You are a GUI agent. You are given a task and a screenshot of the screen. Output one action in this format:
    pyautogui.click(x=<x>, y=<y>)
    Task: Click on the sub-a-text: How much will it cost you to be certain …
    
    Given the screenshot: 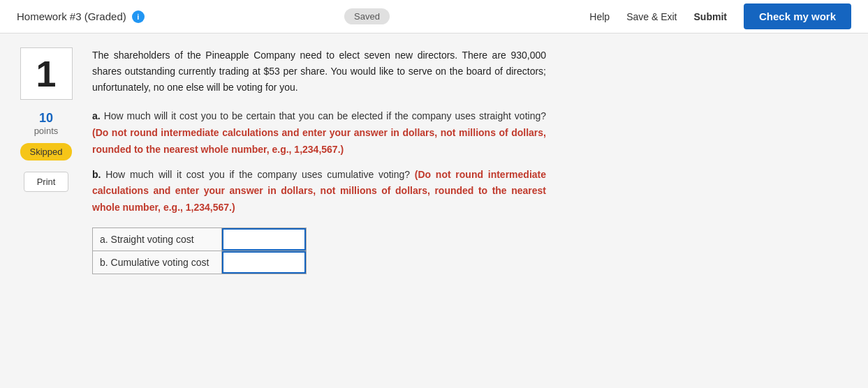 What is the action you would take?
    pyautogui.click(x=325, y=116)
    